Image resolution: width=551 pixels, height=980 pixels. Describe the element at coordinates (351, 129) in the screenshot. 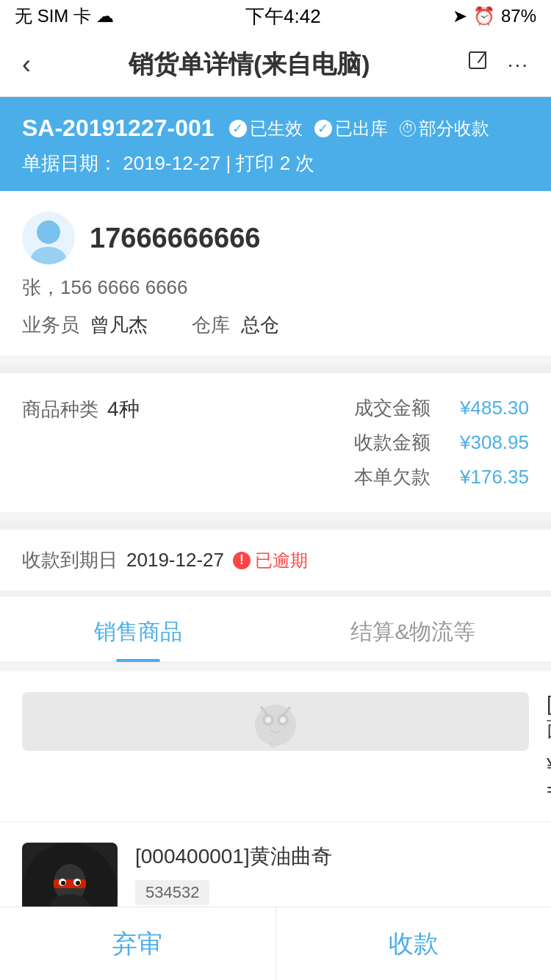

I see `status-shipped: ✓ 已出库` at that location.